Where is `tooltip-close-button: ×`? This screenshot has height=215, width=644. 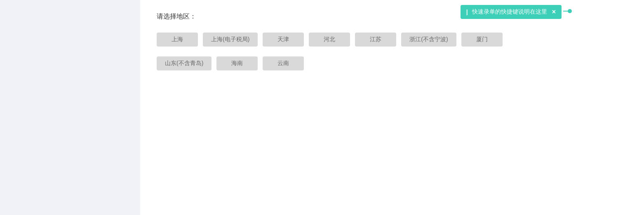
tooltip-close-button: × is located at coordinates (554, 12).